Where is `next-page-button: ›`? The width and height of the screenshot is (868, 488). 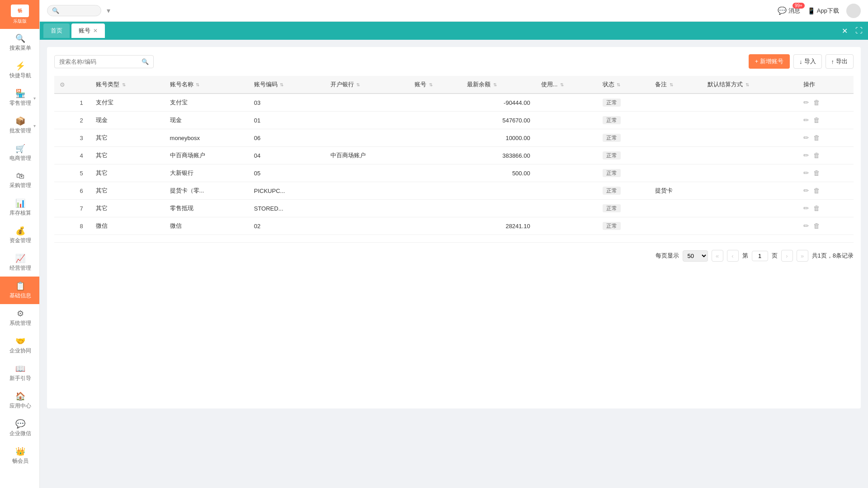 next-page-button: › is located at coordinates (787, 256).